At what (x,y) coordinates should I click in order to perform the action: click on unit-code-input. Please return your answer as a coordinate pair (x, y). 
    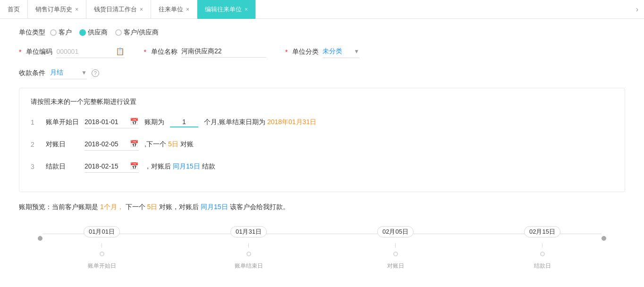
    Looking at the image, I should click on (85, 51).